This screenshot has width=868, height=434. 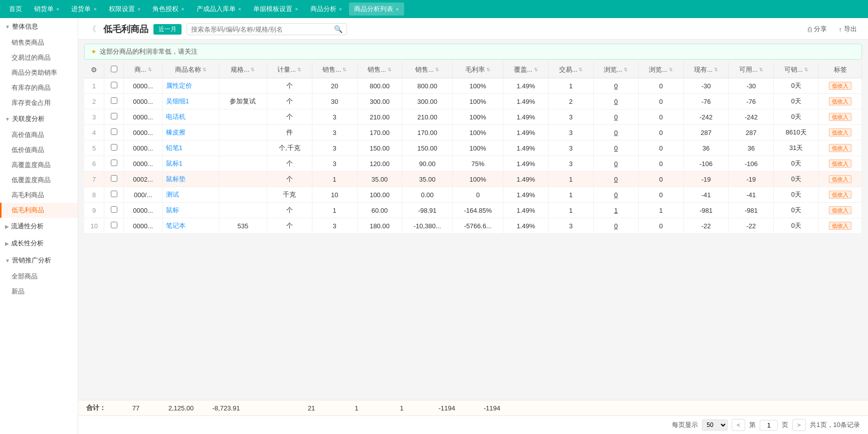 What do you see at coordinates (526, 70) in the screenshot?
I see `col-coverage: 覆盖... ⇅` at bounding box center [526, 70].